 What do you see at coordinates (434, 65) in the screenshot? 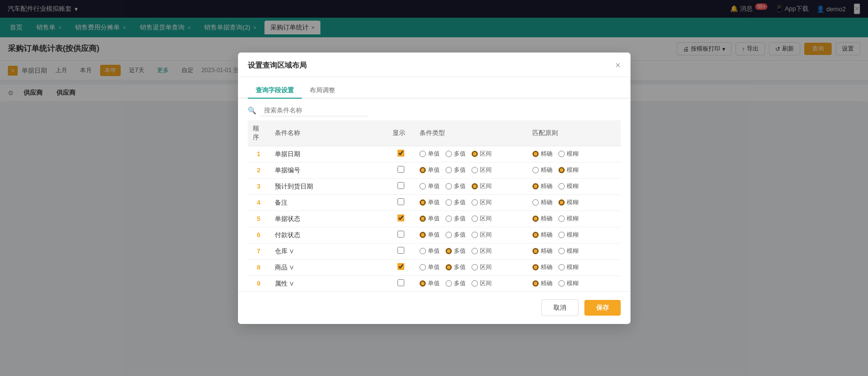
I see `modal-header: 设置查询区域布局 ×` at bounding box center [434, 65].